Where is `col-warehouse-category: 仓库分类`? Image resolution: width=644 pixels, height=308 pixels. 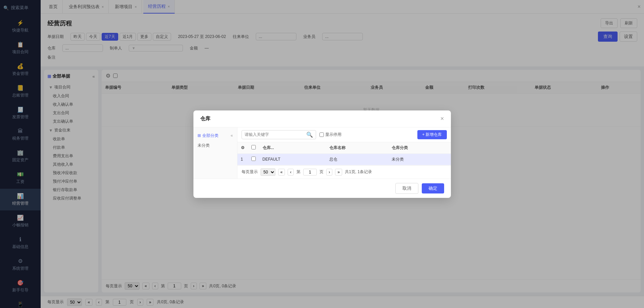 col-warehouse-category: 仓库分类 is located at coordinates (419, 148).